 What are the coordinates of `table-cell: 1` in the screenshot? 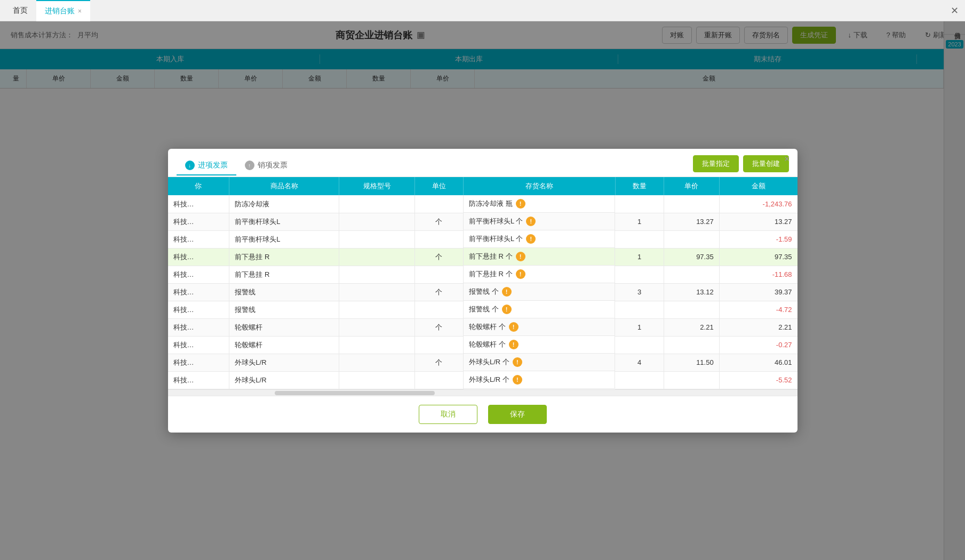 It's located at (639, 327).